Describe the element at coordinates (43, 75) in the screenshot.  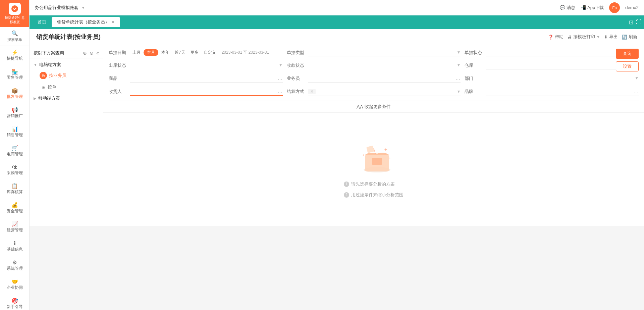
I see `salesperson-scheme-icon: 员` at that location.